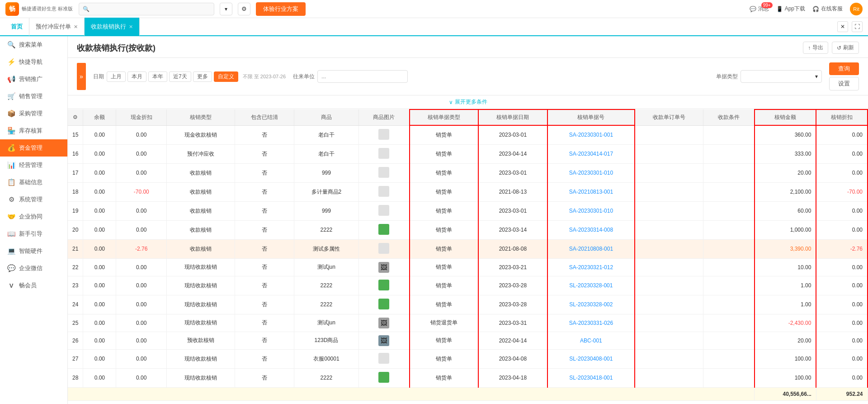 The width and height of the screenshot is (868, 404). What do you see at coordinates (468, 102) in the screenshot?
I see `expand-more-btn: ∨ 展开更多条件` at bounding box center [468, 102].